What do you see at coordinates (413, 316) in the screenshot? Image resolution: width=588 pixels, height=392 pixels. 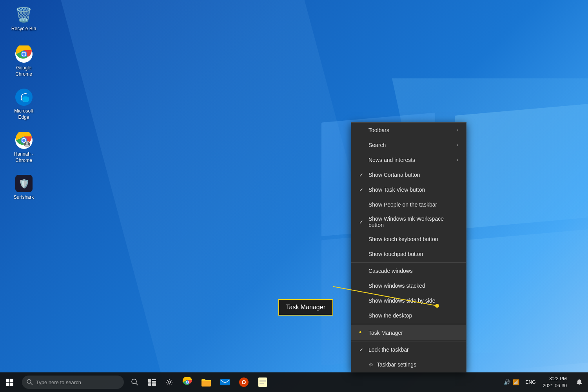 I see `menu-item-label-show-desktop: Show the desktop` at bounding box center [413, 316].